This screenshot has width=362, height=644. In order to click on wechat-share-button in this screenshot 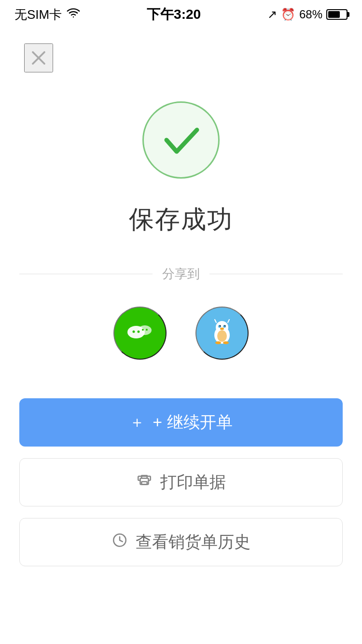, I will do `click(140, 333)`.